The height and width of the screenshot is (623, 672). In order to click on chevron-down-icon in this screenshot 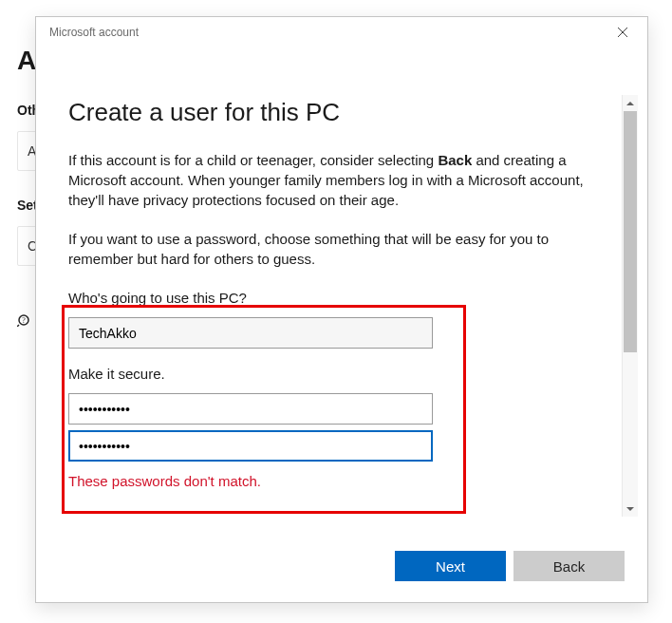, I will do `click(630, 509)`.